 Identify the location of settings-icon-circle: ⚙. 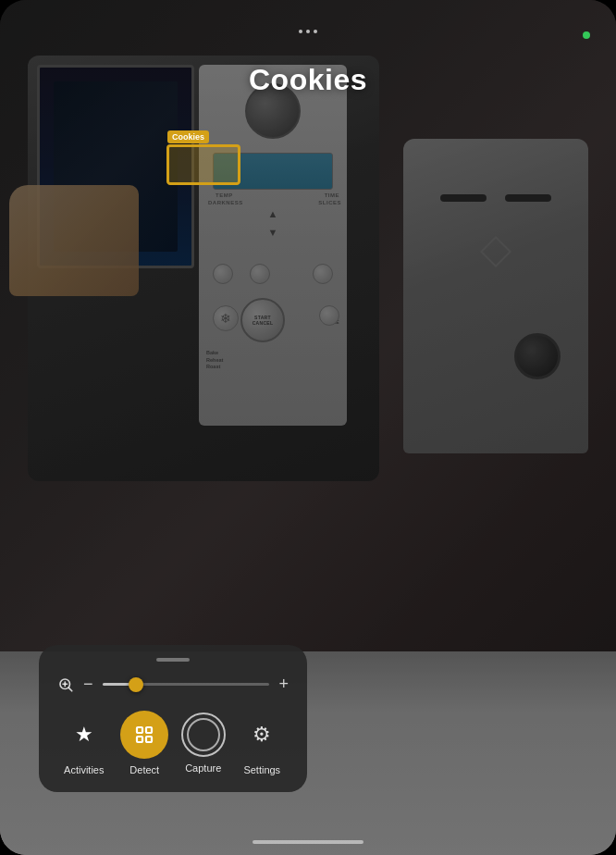
(262, 735).